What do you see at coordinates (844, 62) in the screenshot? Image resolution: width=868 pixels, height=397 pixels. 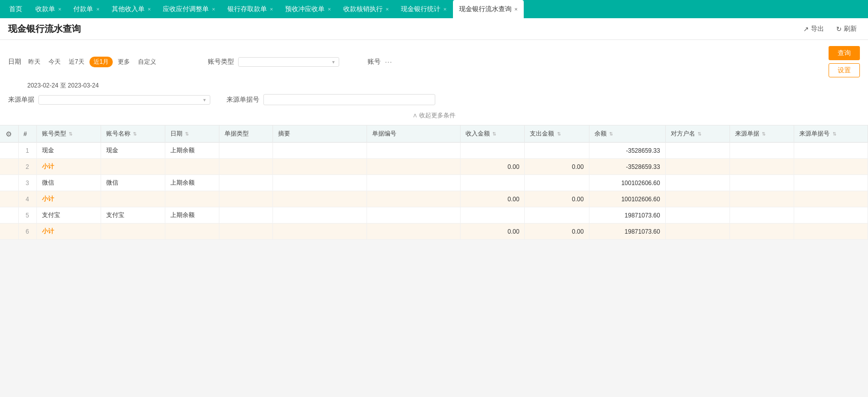 I see `action-buttons: 查询 设置` at bounding box center [844, 62].